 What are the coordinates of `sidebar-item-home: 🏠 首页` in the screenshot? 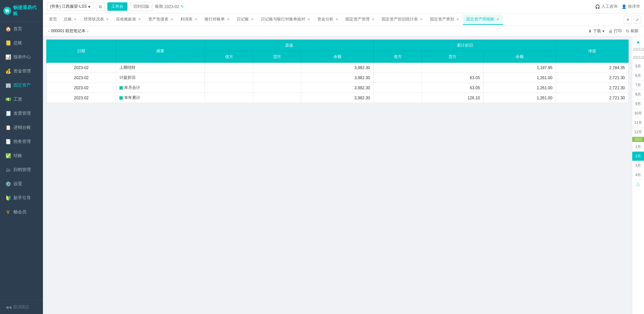 It's located at (21, 29).